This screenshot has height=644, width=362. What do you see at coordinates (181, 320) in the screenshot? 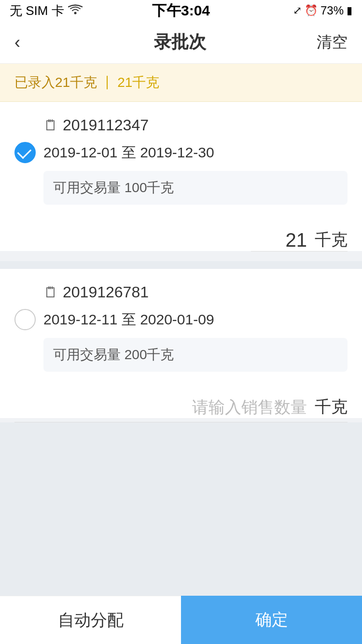
I see `batch2-date-row: 2019-12-11 至 2020-01-09` at bounding box center [181, 320].